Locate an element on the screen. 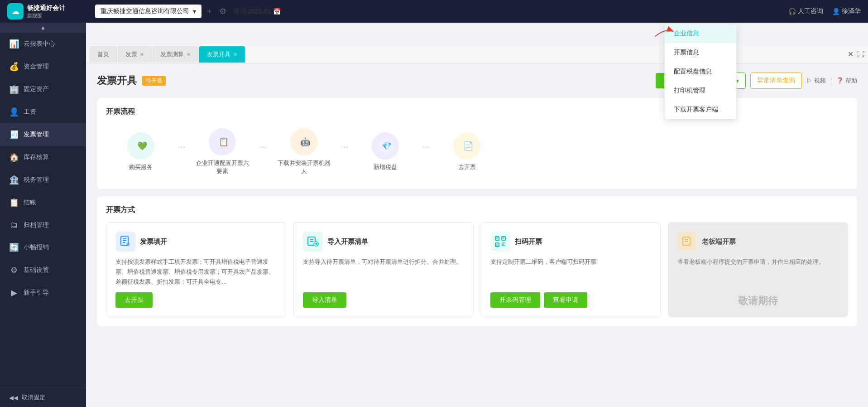  calendar-icon: 📅 is located at coordinates (277, 11).